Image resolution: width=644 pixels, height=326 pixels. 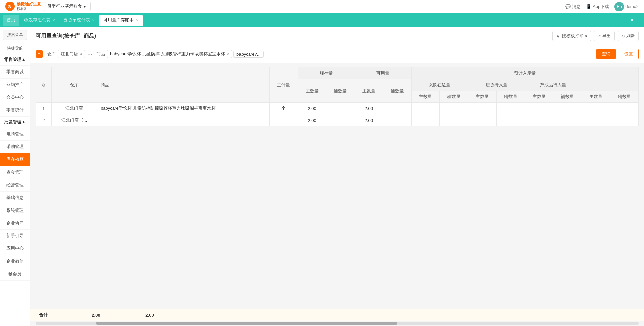 What do you see at coordinates (66, 36) in the screenshot?
I see `page-title: 可用量查询(按仓库+商品)` at bounding box center [66, 36].